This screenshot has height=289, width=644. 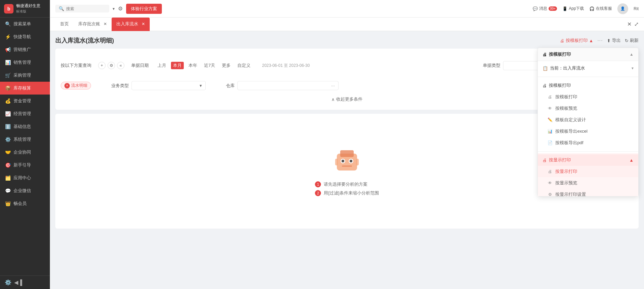 I want to click on sidebar-label-shortcut: 快捷导航, so click(x=22, y=37).